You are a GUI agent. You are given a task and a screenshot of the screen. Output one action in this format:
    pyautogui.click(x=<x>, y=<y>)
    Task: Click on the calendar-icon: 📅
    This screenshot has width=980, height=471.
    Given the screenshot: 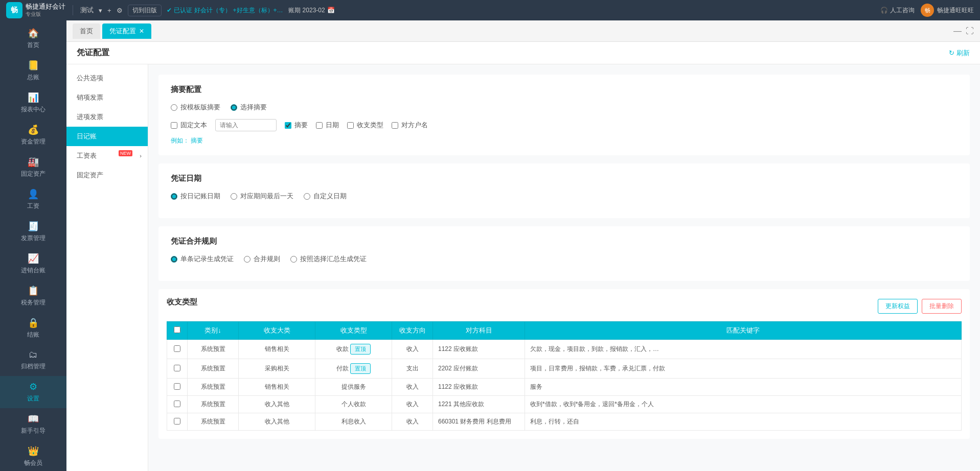 What is the action you would take?
    pyautogui.click(x=331, y=10)
    